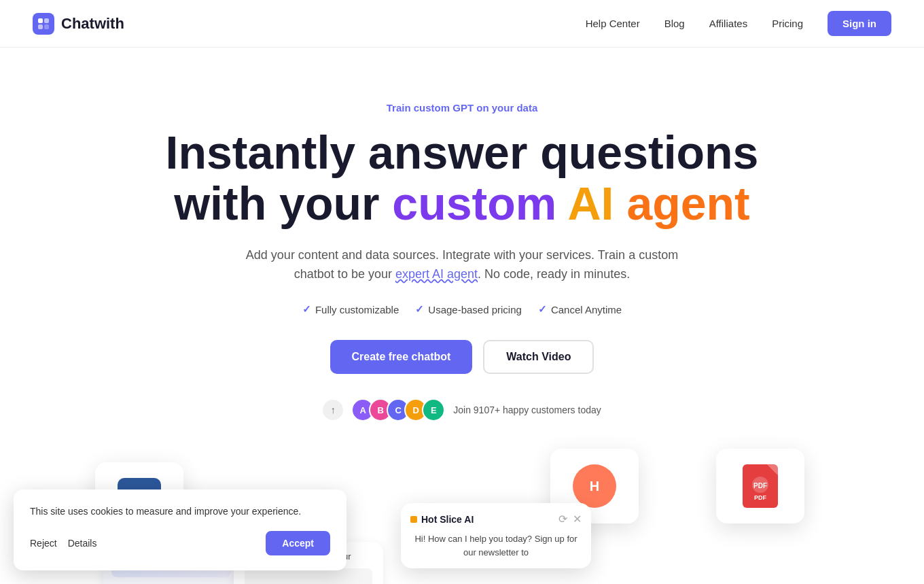 This screenshot has width=924, height=584. Describe the element at coordinates (414, 519) in the screenshot. I see `chat-dot-icon` at that location.